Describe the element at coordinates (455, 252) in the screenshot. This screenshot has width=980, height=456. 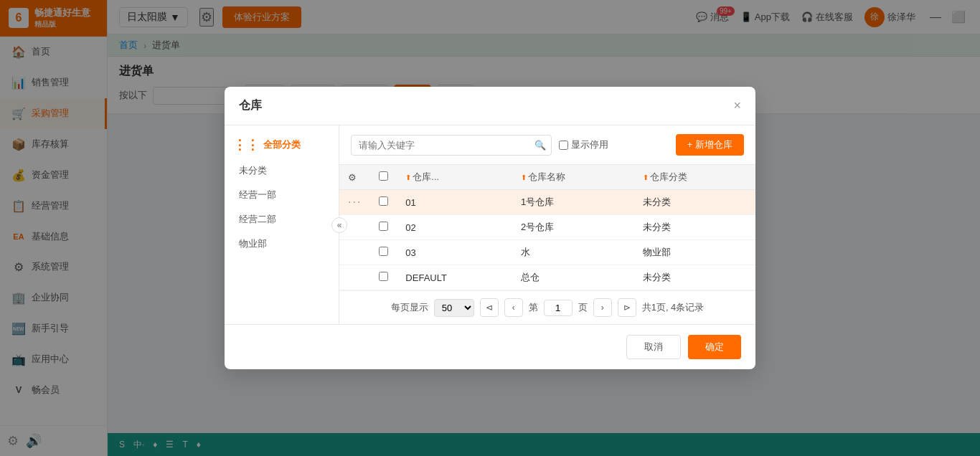
I see `row-code: 03` at that location.